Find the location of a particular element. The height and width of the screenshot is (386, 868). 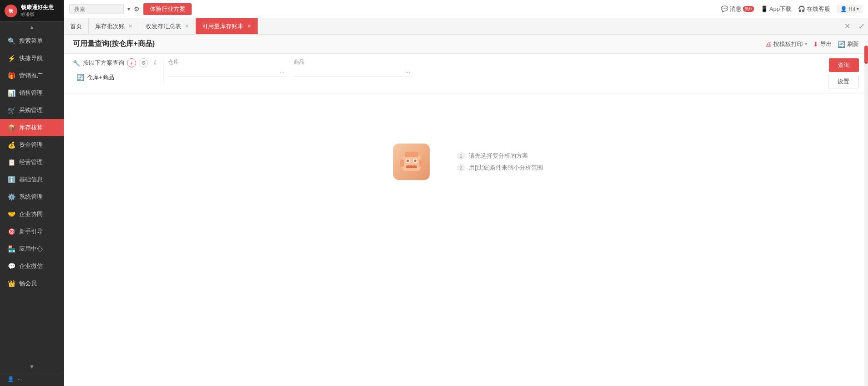

sidebar-item-marketing: 🎁 营销推广 is located at coordinates (32, 76).